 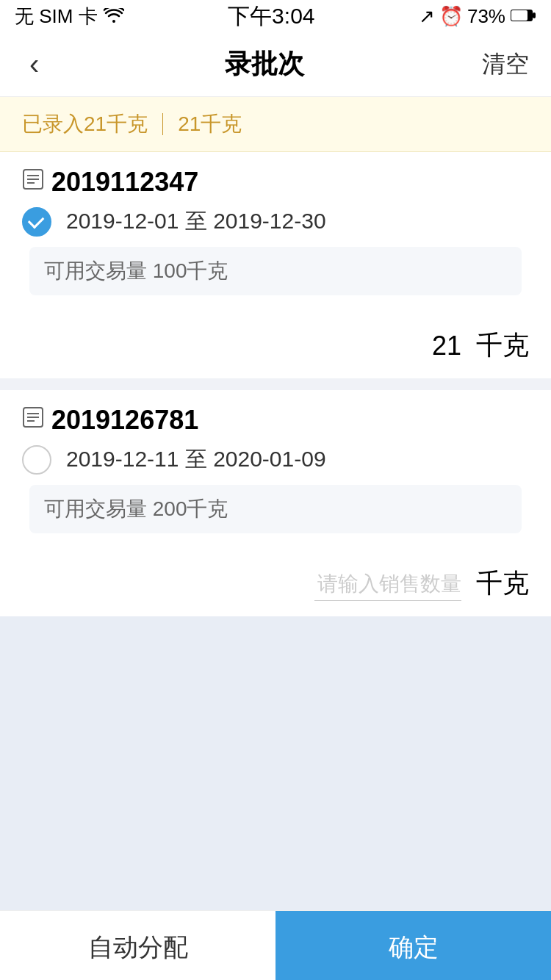 I want to click on summary-value: 21千克, so click(x=210, y=124).